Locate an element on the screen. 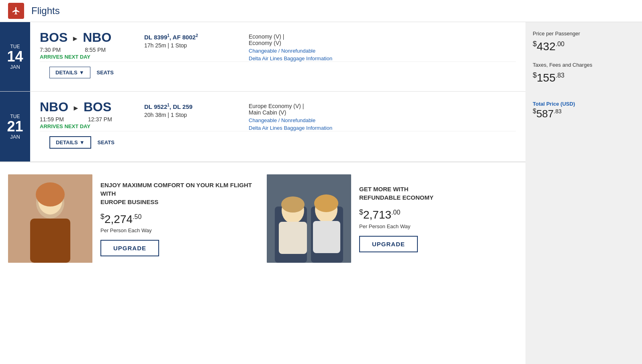 The height and width of the screenshot is (364, 642). per-passenger-label: Price per Passenger is located at coordinates (584, 34).